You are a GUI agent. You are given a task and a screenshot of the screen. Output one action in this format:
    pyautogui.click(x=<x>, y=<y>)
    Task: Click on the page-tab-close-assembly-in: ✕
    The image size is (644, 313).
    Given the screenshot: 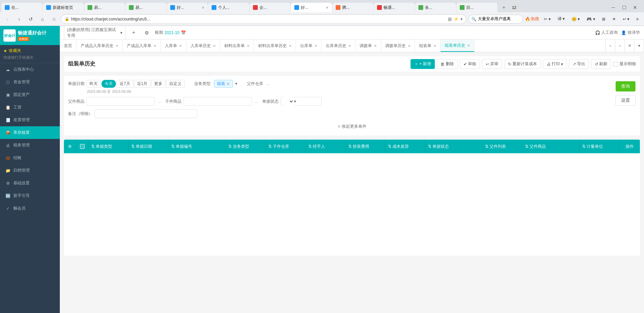 What is the action you would take?
    pyautogui.click(x=155, y=46)
    